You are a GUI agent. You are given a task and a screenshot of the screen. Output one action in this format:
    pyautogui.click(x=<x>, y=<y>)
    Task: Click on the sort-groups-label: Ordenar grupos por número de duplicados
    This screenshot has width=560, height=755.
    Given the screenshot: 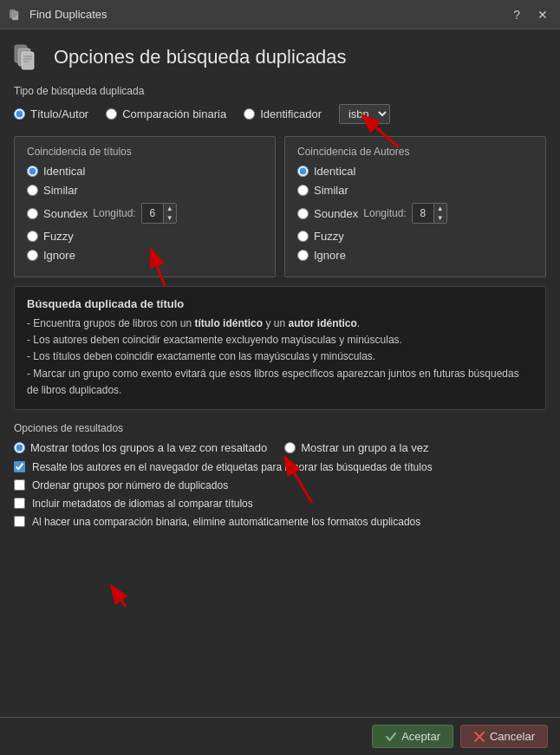 What is the action you would take?
    pyautogui.click(x=130, y=485)
    